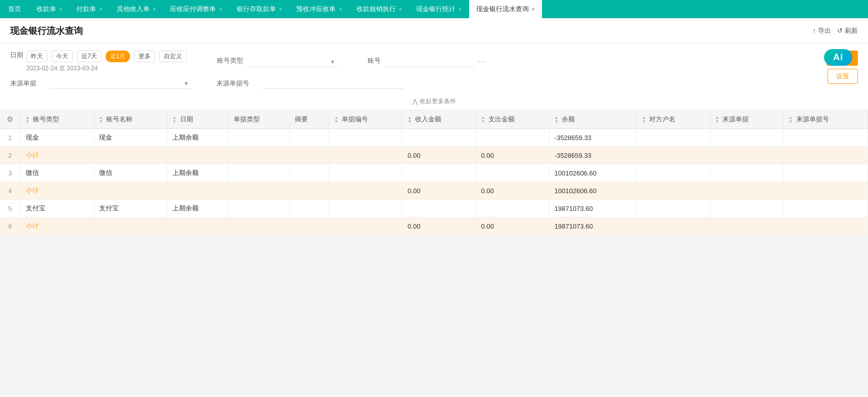 This screenshot has width=868, height=397. Describe the element at coordinates (483, 120) in the screenshot. I see `sort-arrows-expense: ▲▼` at that location.